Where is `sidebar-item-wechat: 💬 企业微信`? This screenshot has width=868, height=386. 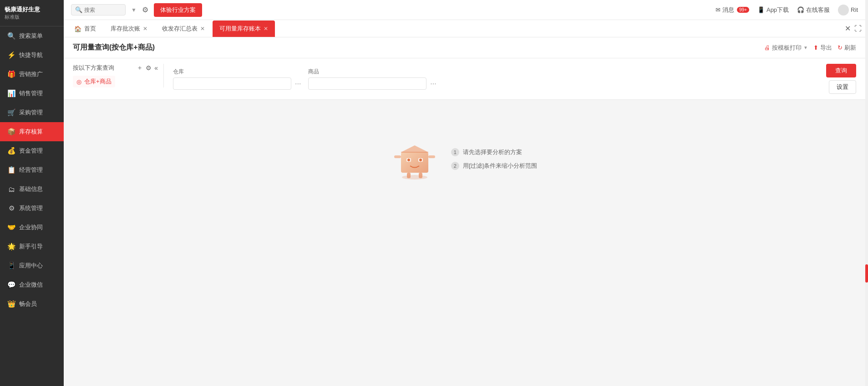 sidebar-item-wechat: 💬 企业微信 is located at coordinates (32, 285).